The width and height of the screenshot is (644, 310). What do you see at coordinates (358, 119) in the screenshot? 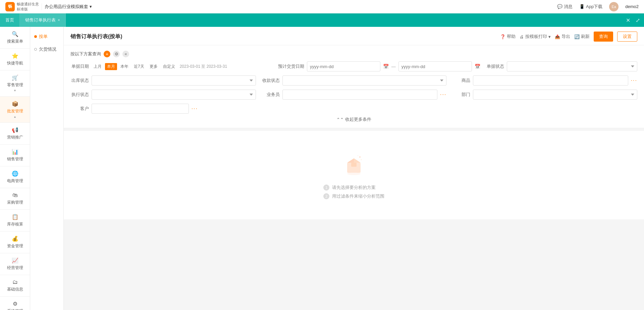
I see `collapse-label: 收起更多条件` at bounding box center [358, 119].